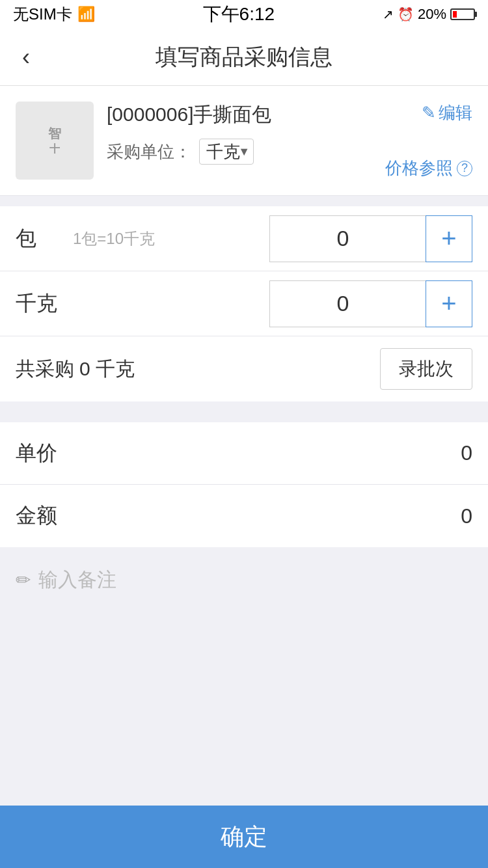 Image resolution: width=488 pixels, height=868 pixels. Describe the element at coordinates (244, 516) in the screenshot. I see `amount-row: 金额 0` at that location.